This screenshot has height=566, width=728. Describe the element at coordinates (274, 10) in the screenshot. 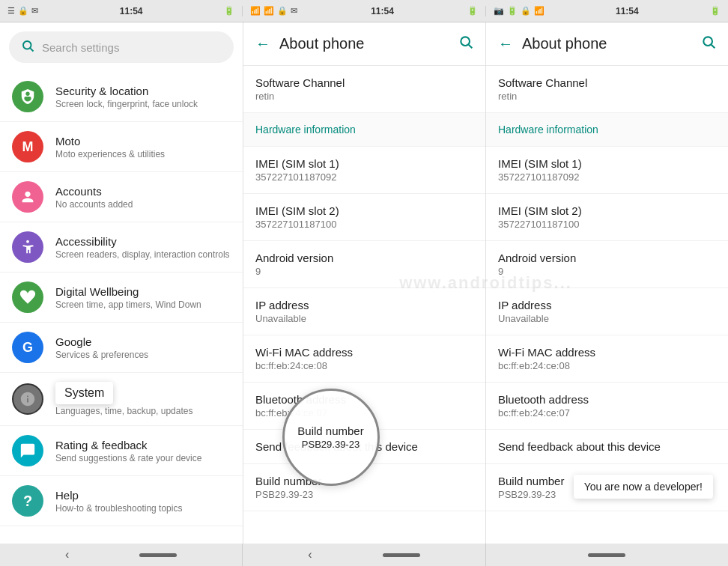

I see `mid-status-icons: 📶 📶 🔒 ✉` at that location.